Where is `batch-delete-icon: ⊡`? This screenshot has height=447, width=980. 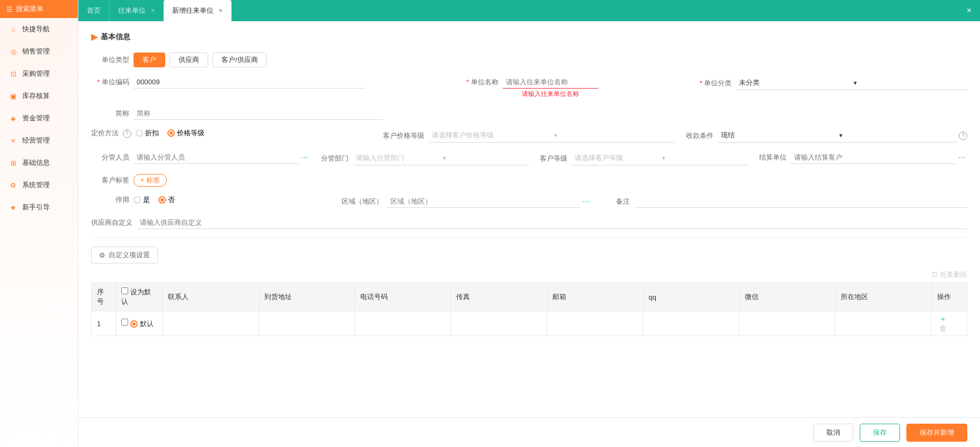
batch-delete-icon: ⊡ is located at coordinates (934, 275).